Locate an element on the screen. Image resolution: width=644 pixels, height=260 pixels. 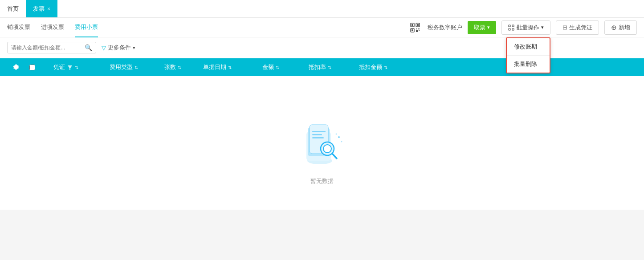
take-ticket-button: 取票 ▾ is located at coordinates (482, 28).